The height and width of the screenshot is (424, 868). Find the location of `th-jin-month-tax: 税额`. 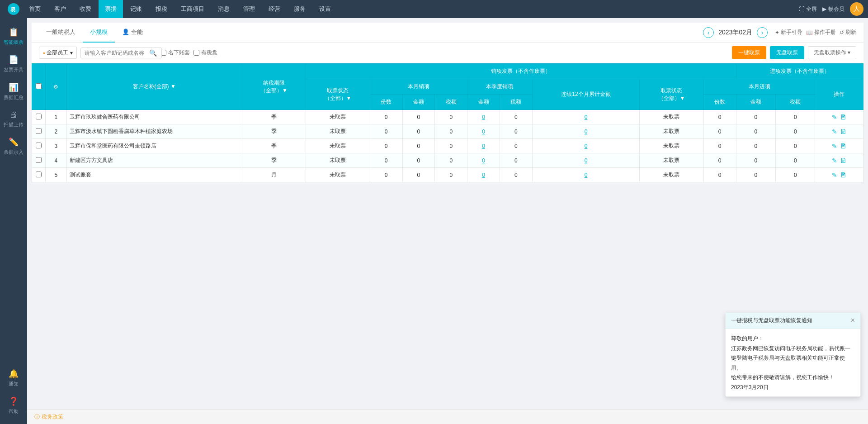

th-jin-month-tax: 税额 is located at coordinates (796, 102).